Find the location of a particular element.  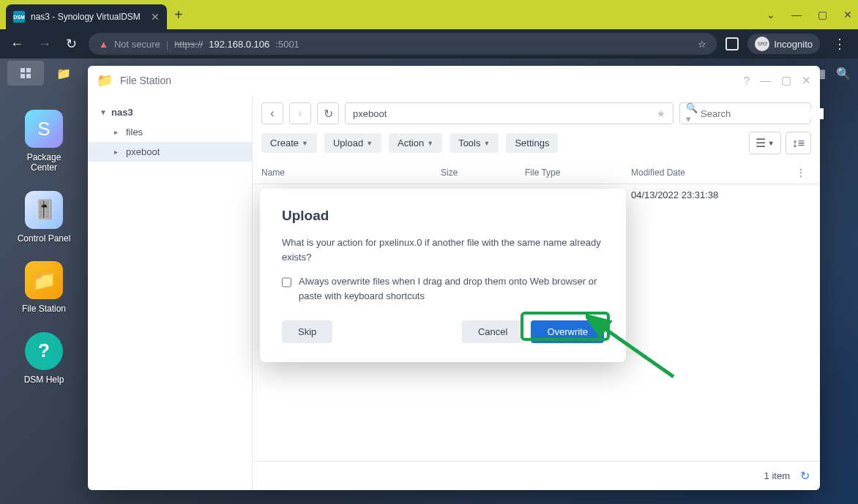

settings-button: Settings is located at coordinates (531, 143).